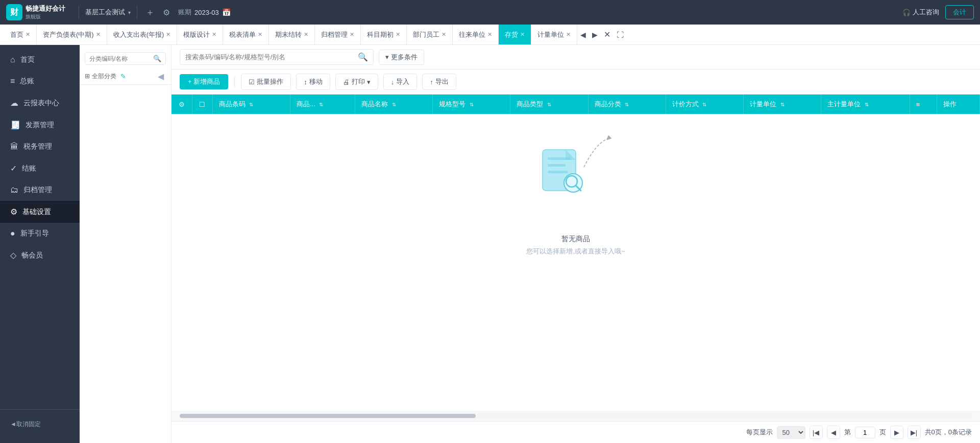 The image size is (980, 443). I want to click on last-page-button: ▶|, so click(914, 432).